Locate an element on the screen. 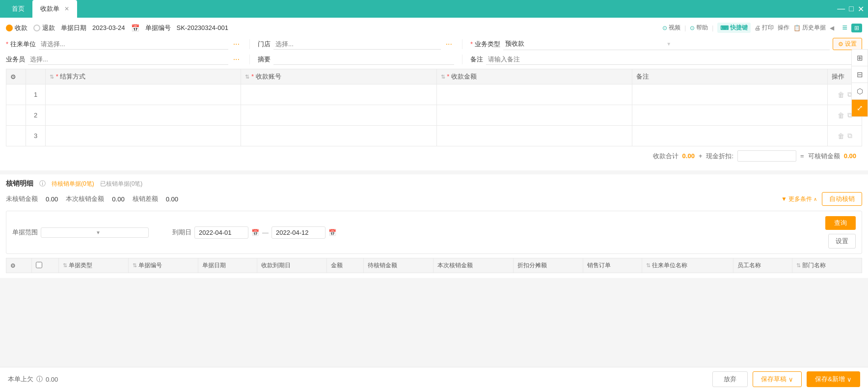 The height and width of the screenshot is (391, 868). summary-row: 收款合计 0.00 + 现金折扣: = 可核销金额 0.00 is located at coordinates (434, 156).